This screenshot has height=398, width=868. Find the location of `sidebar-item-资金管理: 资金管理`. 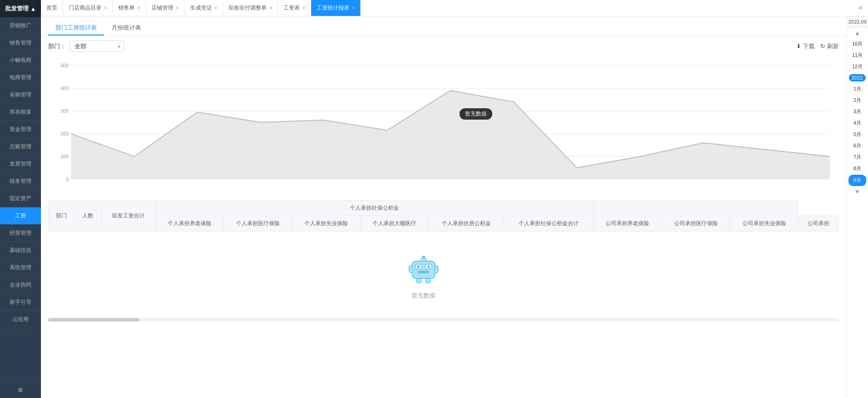

sidebar-item-资金管理: 资金管理 is located at coordinates (20, 130).